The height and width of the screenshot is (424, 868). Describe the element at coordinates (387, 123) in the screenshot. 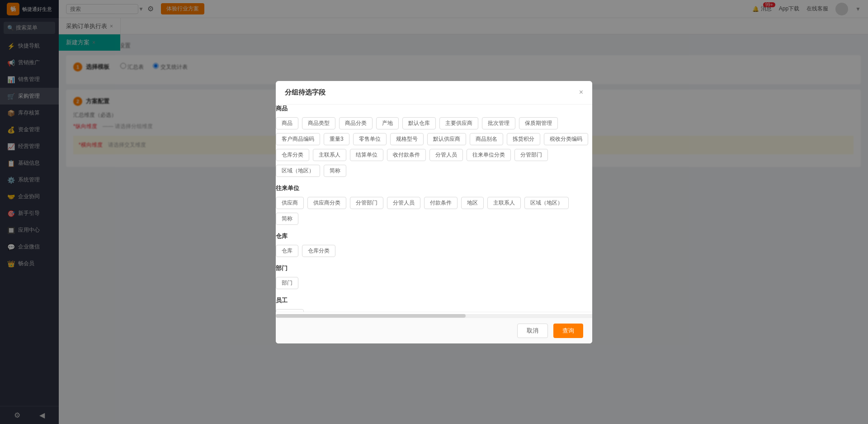

I see `field-tag-0-3: 产地` at that location.